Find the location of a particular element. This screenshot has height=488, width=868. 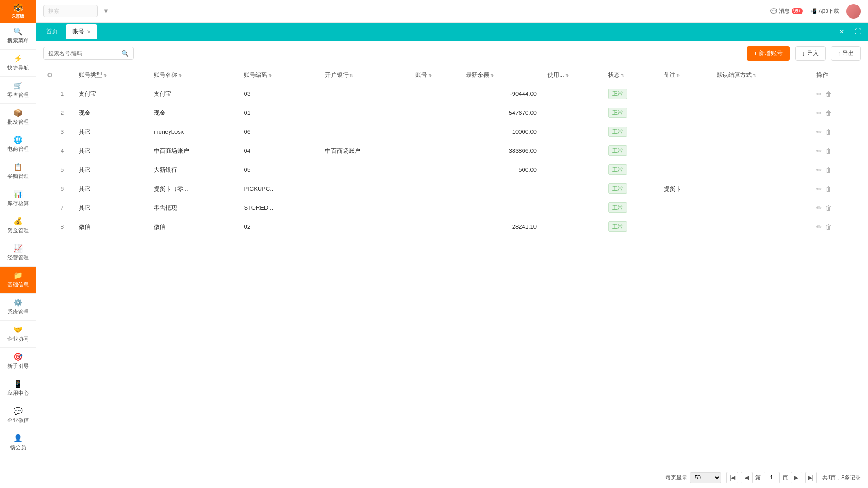

sidebar-item-search-menu: 🔍 搜索菜单 is located at coordinates (18, 36).